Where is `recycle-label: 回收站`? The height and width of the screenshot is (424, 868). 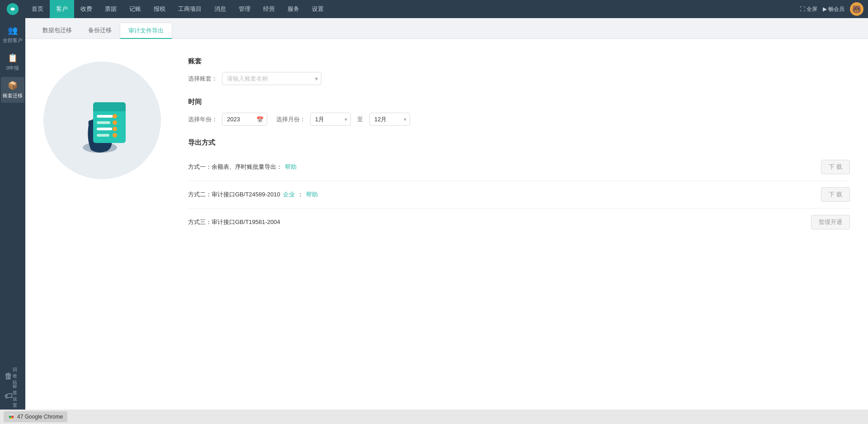 recycle-label: 回收站 is located at coordinates (17, 376).